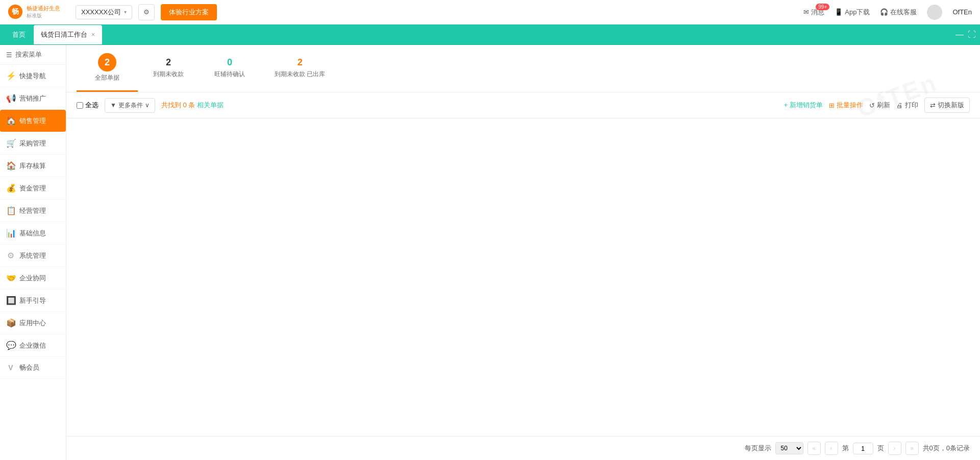 This screenshot has height=460, width=980. I want to click on logo-badge: 标准版, so click(43, 16).